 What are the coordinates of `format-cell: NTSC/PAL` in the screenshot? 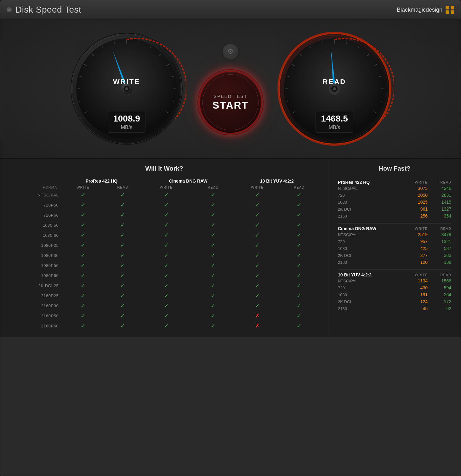 It's located at (36, 195).